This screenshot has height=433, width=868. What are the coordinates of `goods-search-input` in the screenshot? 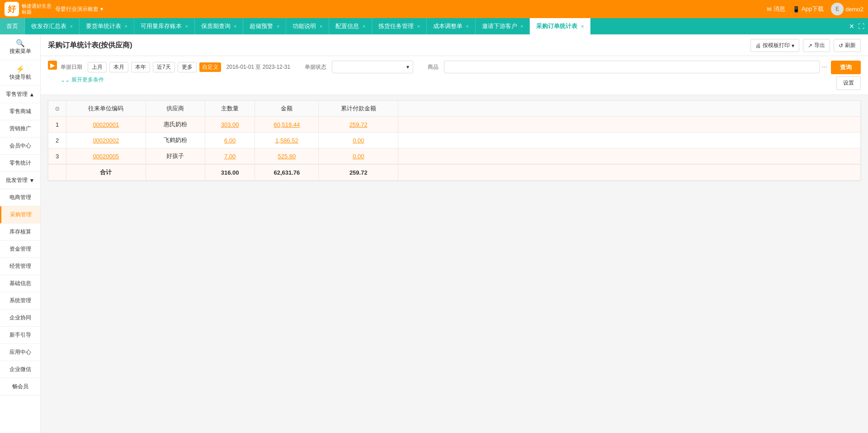 It's located at (632, 67).